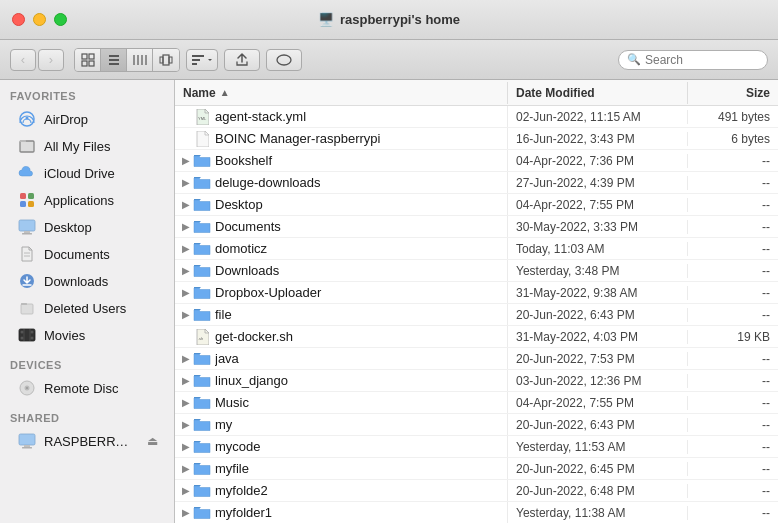  I want to click on sidebar-item-icloud-drive: iCloud Drive, so click(87, 173).